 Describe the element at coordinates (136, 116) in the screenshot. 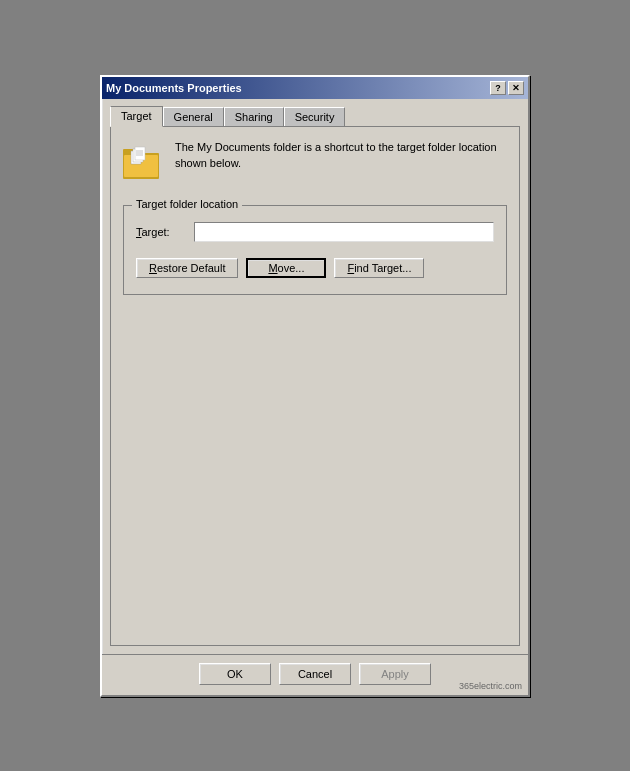

I see `tab-target: Target` at that location.